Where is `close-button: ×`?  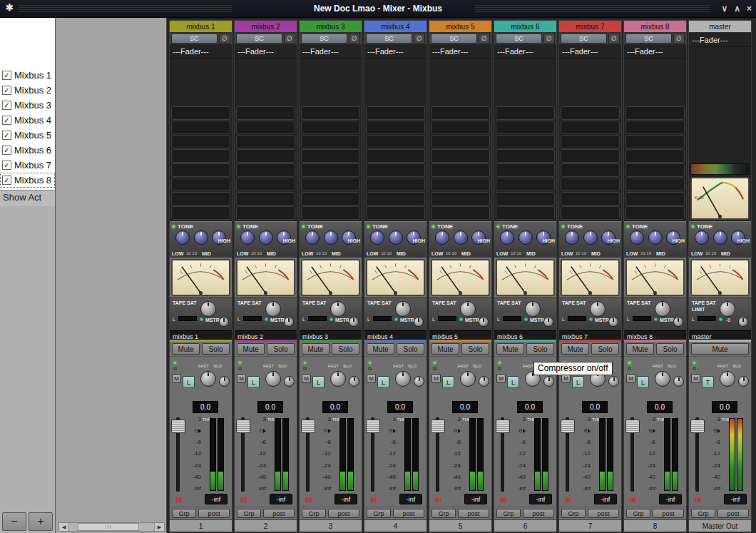 close-button: × is located at coordinates (749, 9).